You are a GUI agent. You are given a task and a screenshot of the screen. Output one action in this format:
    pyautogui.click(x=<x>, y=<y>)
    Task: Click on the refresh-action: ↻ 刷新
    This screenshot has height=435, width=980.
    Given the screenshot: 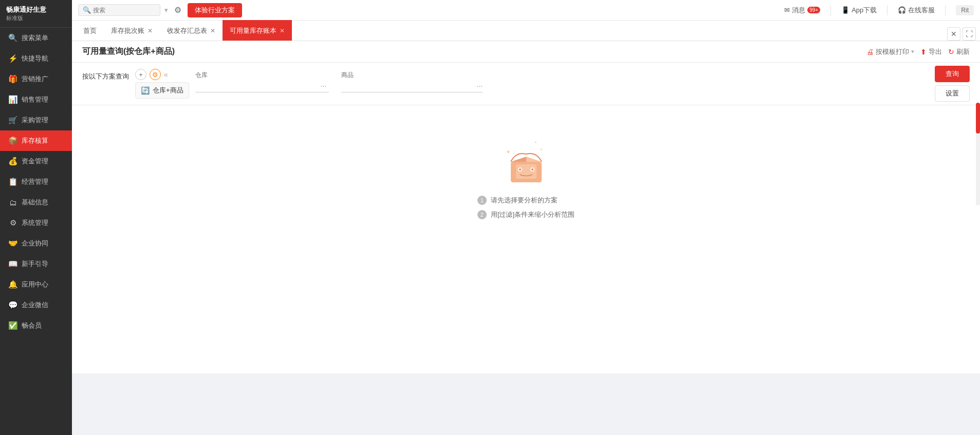 What is the action you would take?
    pyautogui.click(x=959, y=52)
    